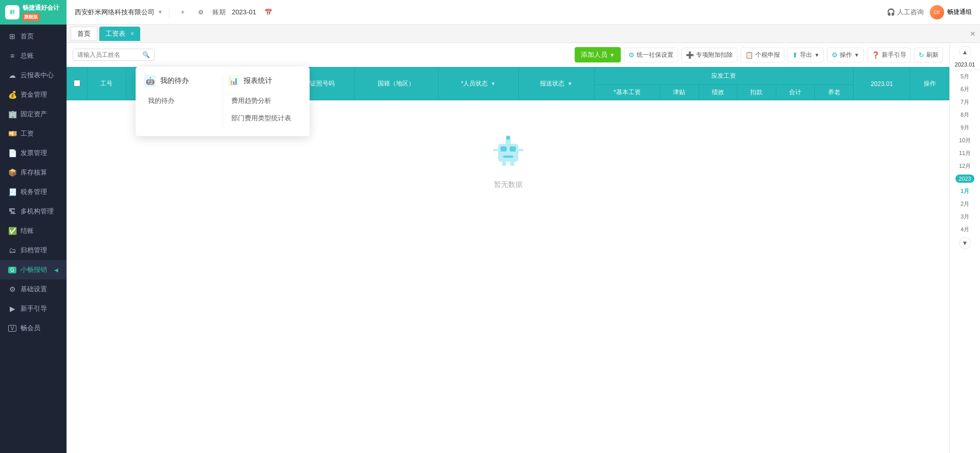 The image size is (980, 453). What do you see at coordinates (965, 204) in the screenshot?
I see `timeline-2month: 2月` at bounding box center [965, 204].